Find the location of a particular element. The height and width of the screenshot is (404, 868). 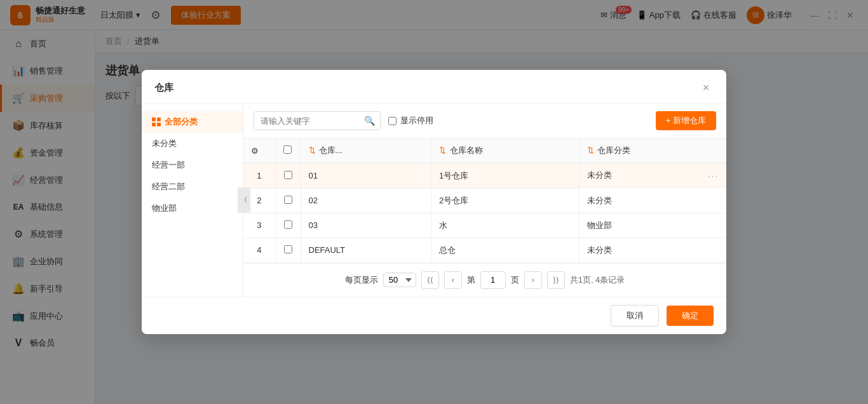

category-sidebar: 全部分类 未分类 经营一部 经营二部 物业部 《 is located at coordinates (193, 200).